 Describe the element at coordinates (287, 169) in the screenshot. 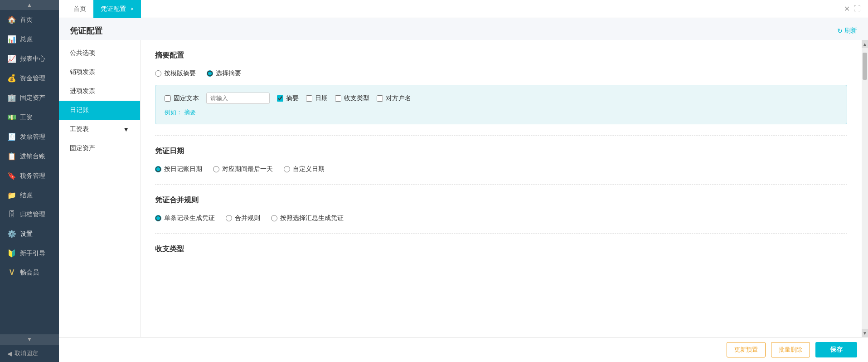

I see `custom-date-radio` at that location.